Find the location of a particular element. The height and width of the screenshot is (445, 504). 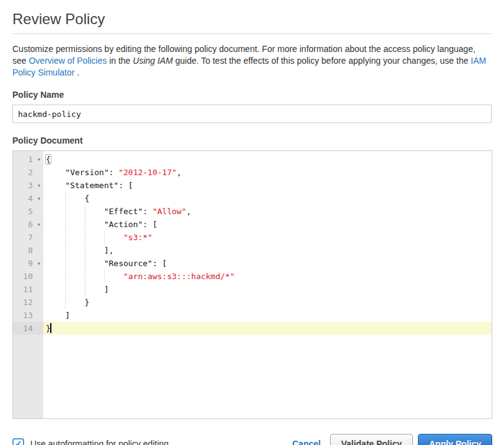

autoformat-option: ✓ Use autoformatting for policy editing is located at coordinates (90, 442).